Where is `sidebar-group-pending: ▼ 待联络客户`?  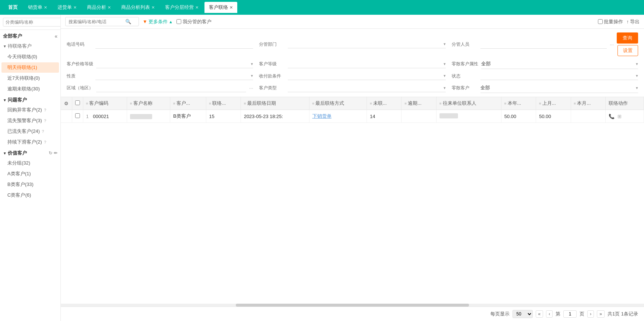 sidebar-group-pending: ▼ 待联络客户 is located at coordinates (30, 46).